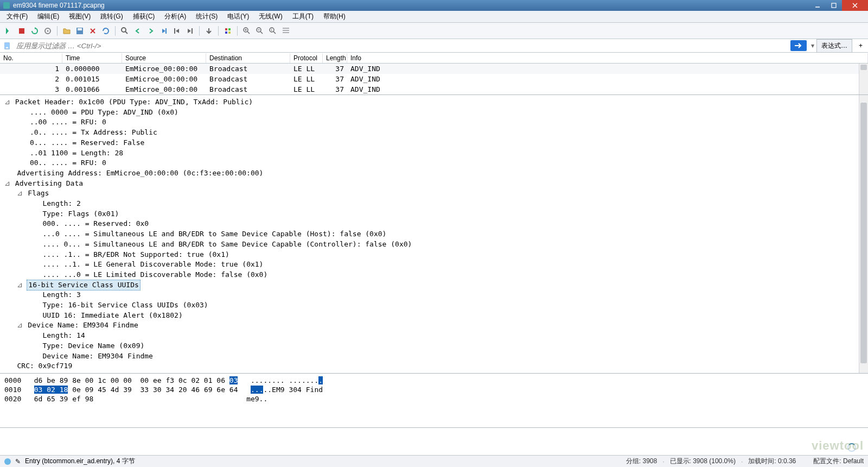  I want to click on column-header-no: No., so click(31, 58).